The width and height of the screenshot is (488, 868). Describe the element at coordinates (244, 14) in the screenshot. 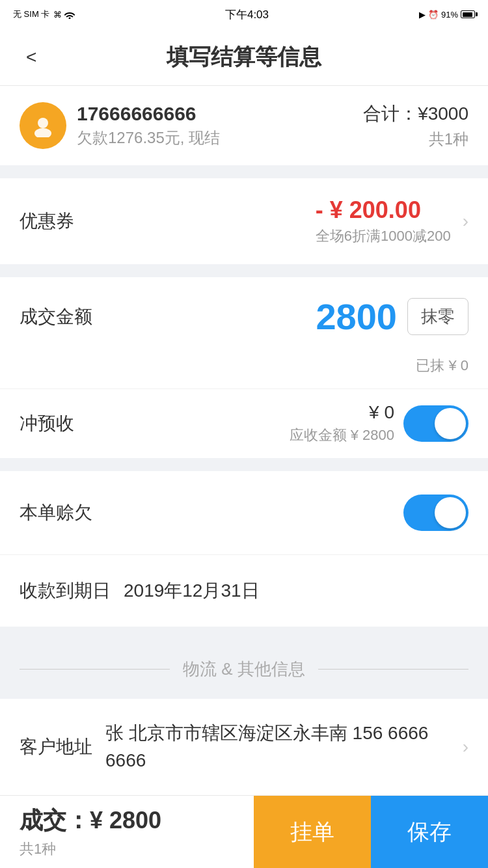

I see `status-bar: 无 SIM 卡 ⌘ 下午4:03 ▶ ⏰ 91%` at that location.